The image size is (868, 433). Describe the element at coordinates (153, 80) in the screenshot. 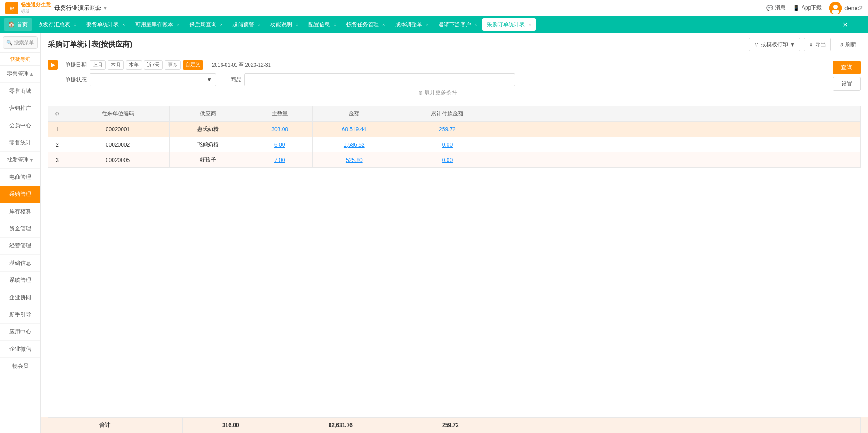

I see `status-select: ▼` at that location.